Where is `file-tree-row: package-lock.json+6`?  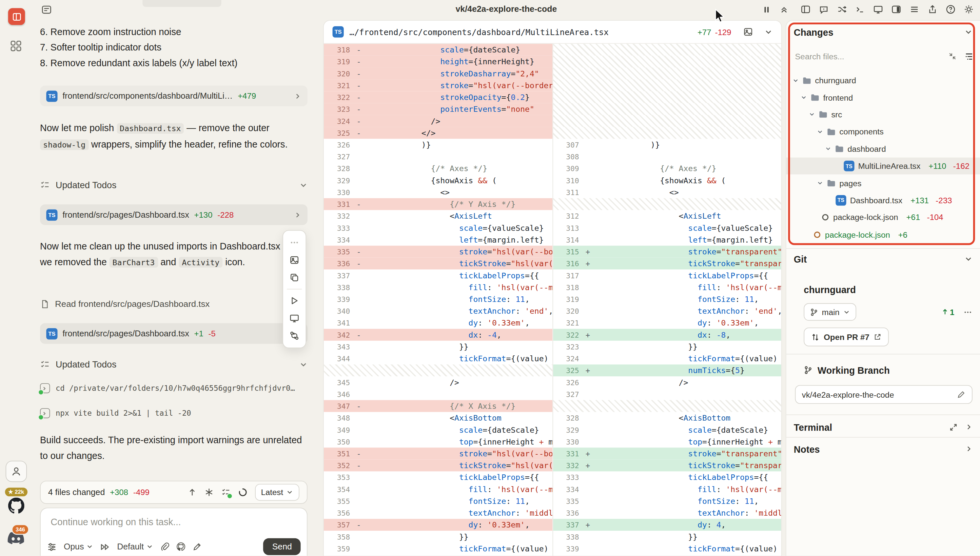 file-tree-row: package-lock.json+6 is located at coordinates (883, 234).